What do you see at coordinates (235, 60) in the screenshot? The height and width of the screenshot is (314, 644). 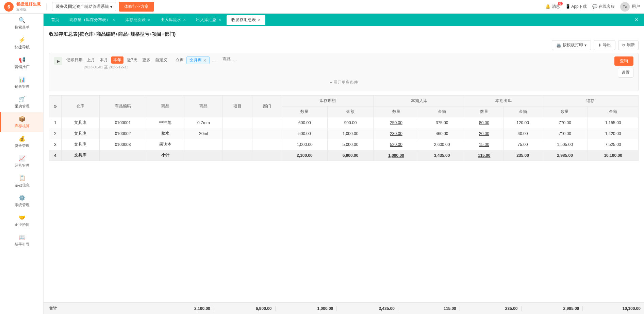 I see `goods-more-btn: ...` at bounding box center [235, 60].